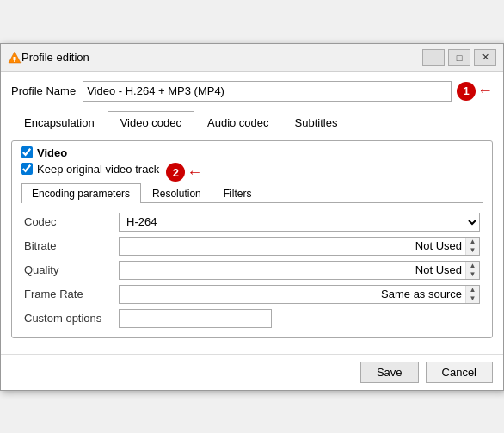 This screenshot has width=504, height=433. I want to click on framerate-input, so click(292, 294).